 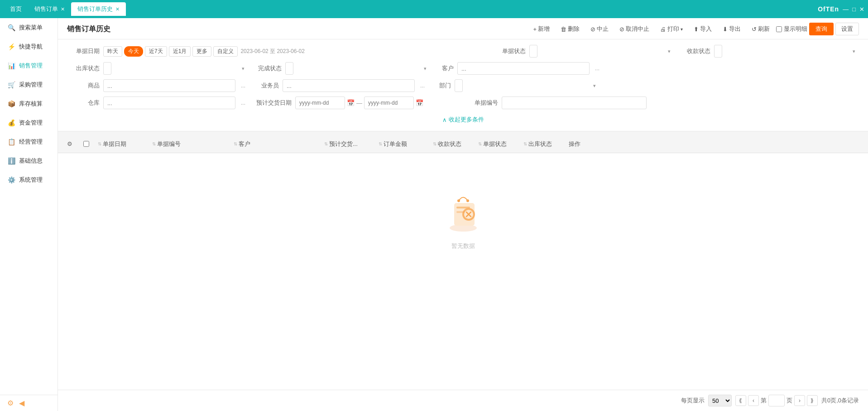 I want to click on delivery-date-from, so click(x=320, y=103).